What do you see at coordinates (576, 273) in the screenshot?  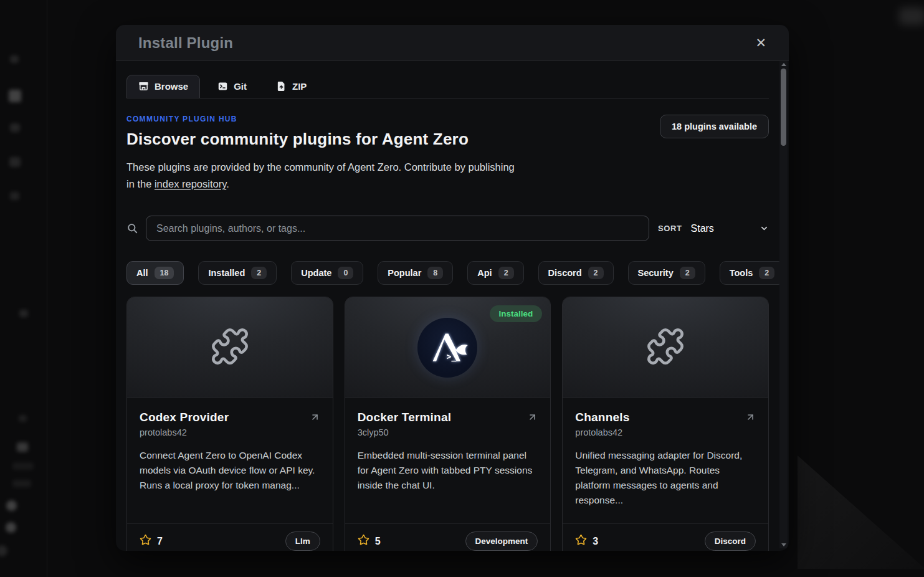 I see `filter-chip-discord: Discord 2` at bounding box center [576, 273].